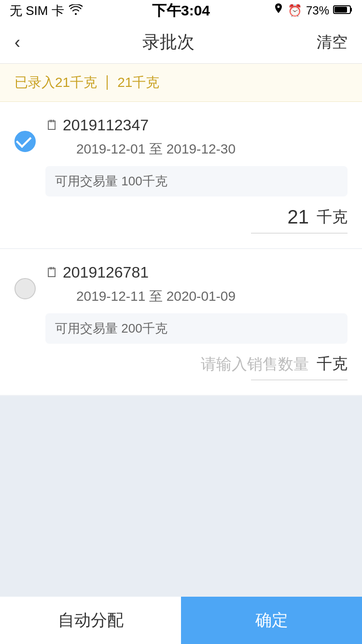 The width and height of the screenshot is (362, 644). What do you see at coordinates (332, 217) in the screenshot?
I see `batch1-quantity-unit: 千克` at bounding box center [332, 217].